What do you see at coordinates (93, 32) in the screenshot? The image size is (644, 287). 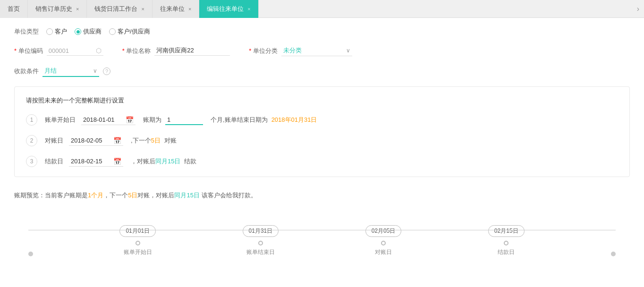 I see `radio-supplier-label: 供应商` at bounding box center [93, 32].